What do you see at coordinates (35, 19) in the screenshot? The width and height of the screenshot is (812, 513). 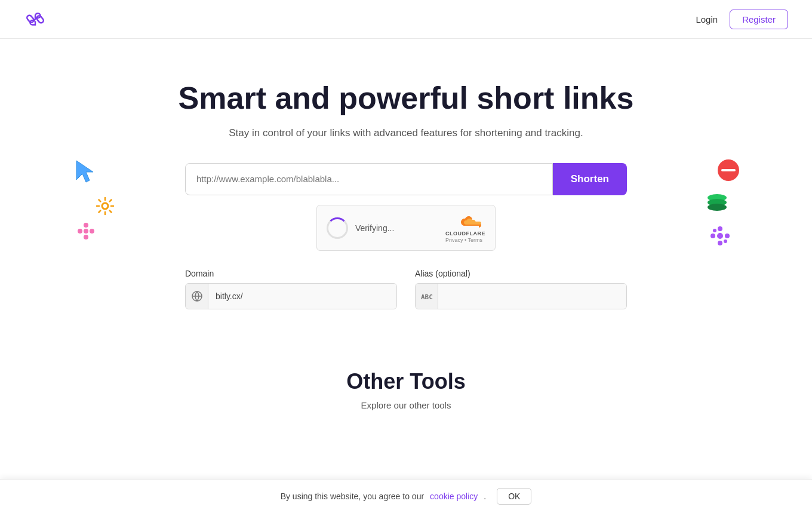 I see `logo-chain-icon` at bounding box center [35, 19].